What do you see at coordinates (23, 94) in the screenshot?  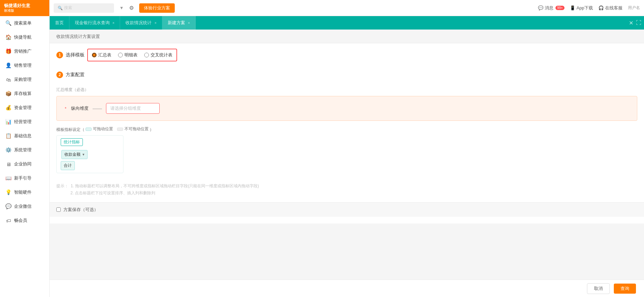 I see `sidebar-label-5: 库存核算` at bounding box center [23, 94].